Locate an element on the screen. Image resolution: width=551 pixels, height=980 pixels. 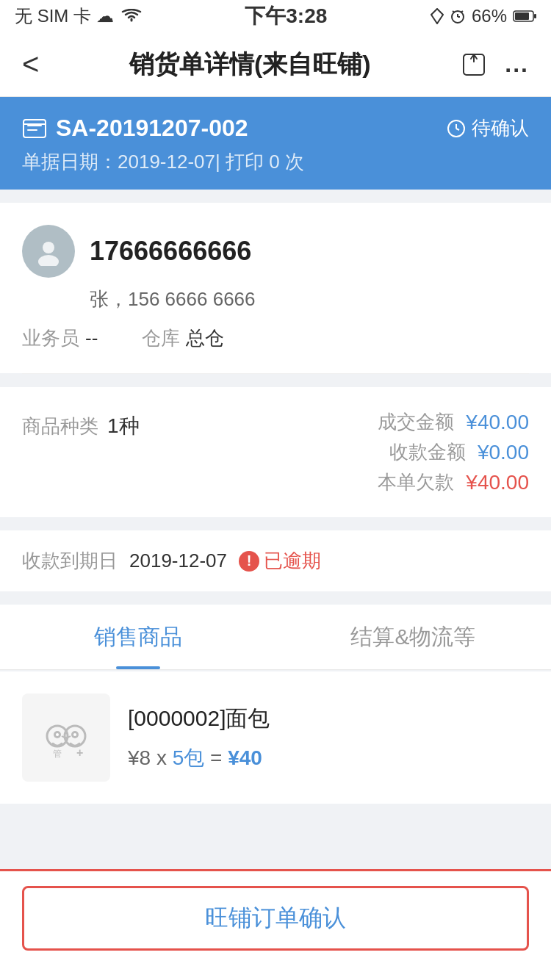
received-amount-label: 收款金额 is located at coordinates (428, 453).